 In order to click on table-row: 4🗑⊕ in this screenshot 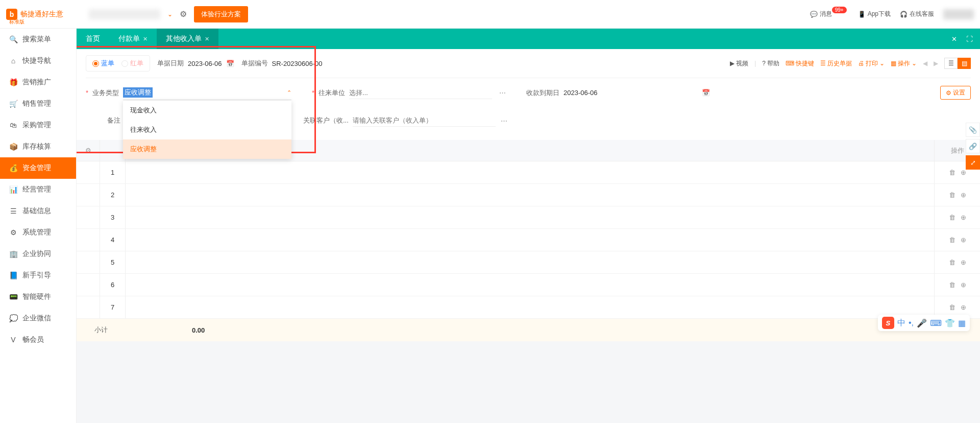, I will do `click(528, 240)`.